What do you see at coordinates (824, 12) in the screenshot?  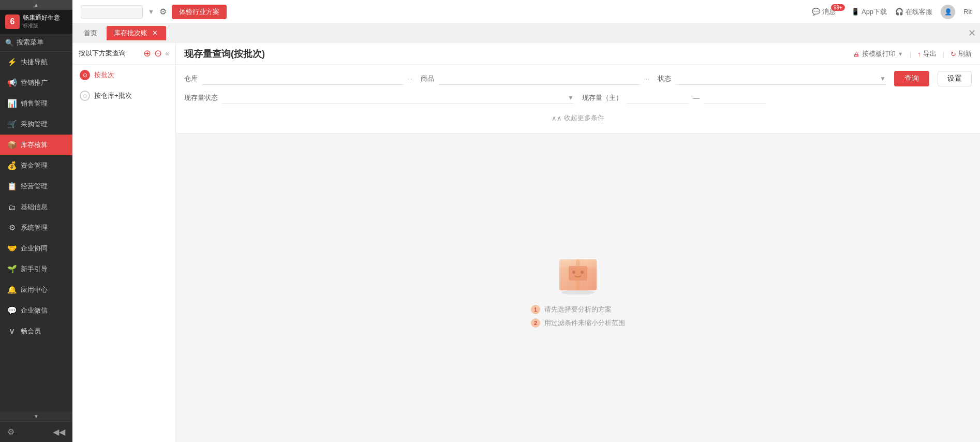 I see `message-button: 💬 消息 99+` at bounding box center [824, 12].